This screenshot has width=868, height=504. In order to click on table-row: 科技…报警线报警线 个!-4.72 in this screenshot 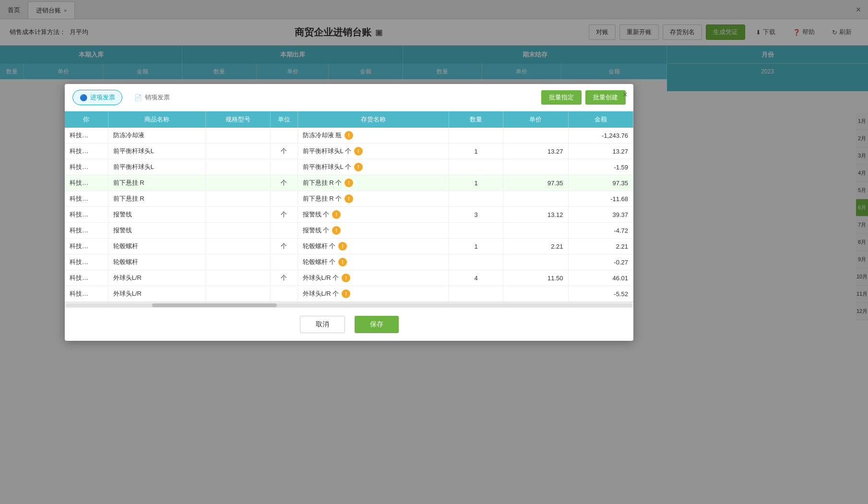, I will do `click(349, 230)`.